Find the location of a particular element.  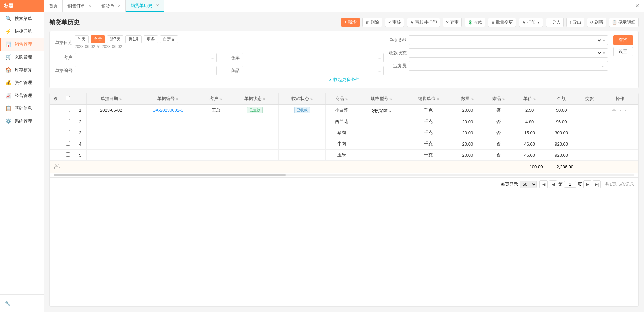

docno-input is located at coordinates (146, 71).